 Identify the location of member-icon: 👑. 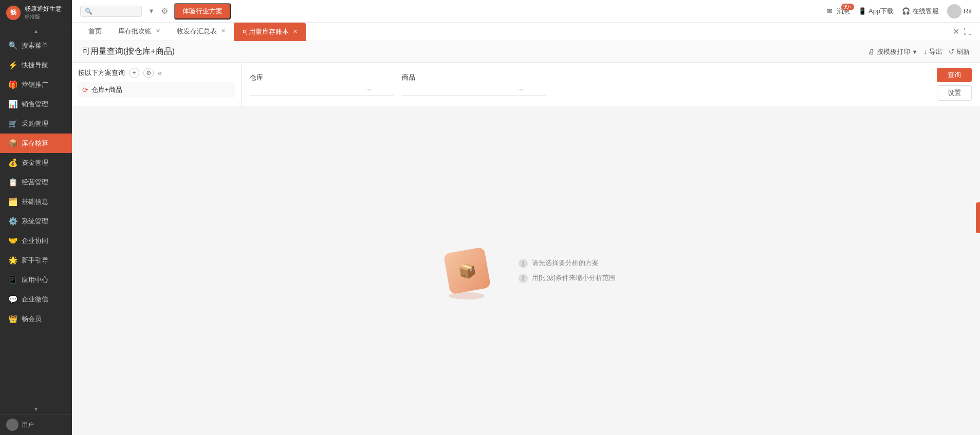
(13, 319).